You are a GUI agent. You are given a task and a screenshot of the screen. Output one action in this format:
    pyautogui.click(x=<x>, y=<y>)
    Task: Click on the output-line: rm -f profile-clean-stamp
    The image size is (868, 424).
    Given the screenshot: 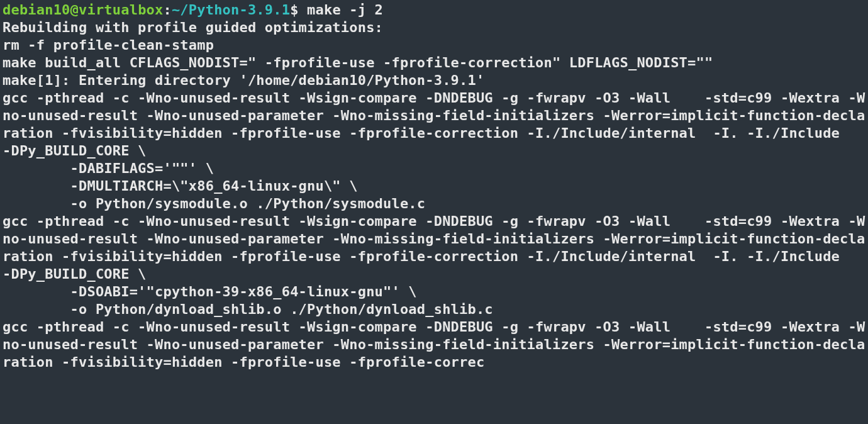 What is the action you would take?
    pyautogui.click(x=108, y=45)
    